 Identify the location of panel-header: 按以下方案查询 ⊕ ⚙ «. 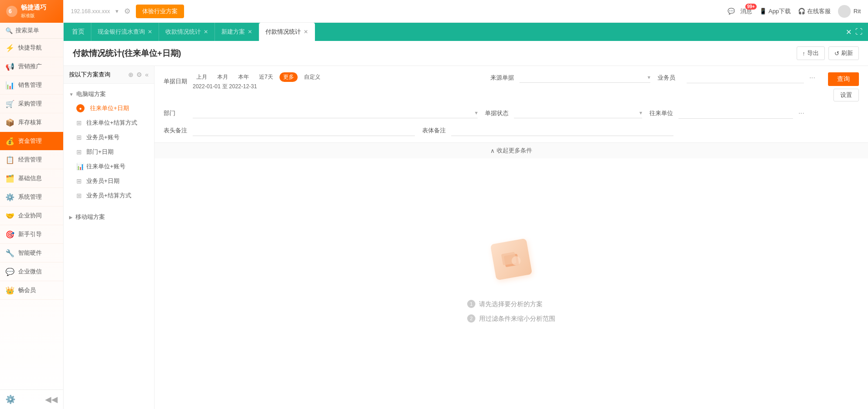
(109, 75).